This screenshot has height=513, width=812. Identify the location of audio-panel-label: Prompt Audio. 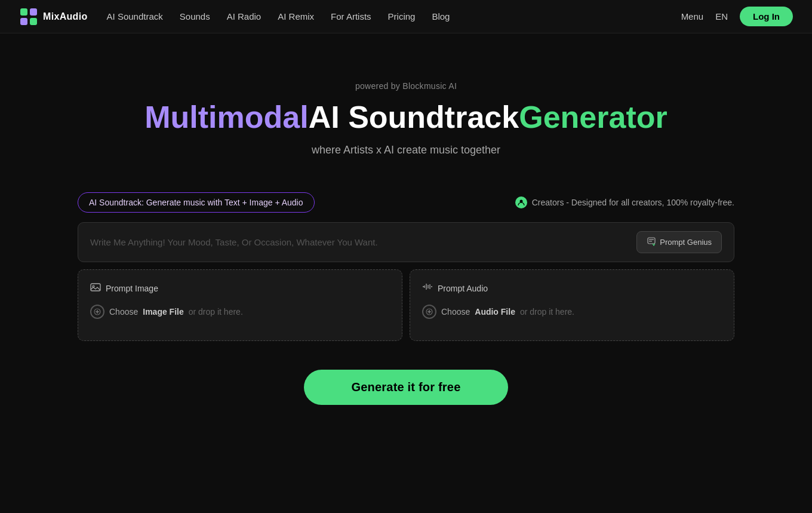
(463, 288).